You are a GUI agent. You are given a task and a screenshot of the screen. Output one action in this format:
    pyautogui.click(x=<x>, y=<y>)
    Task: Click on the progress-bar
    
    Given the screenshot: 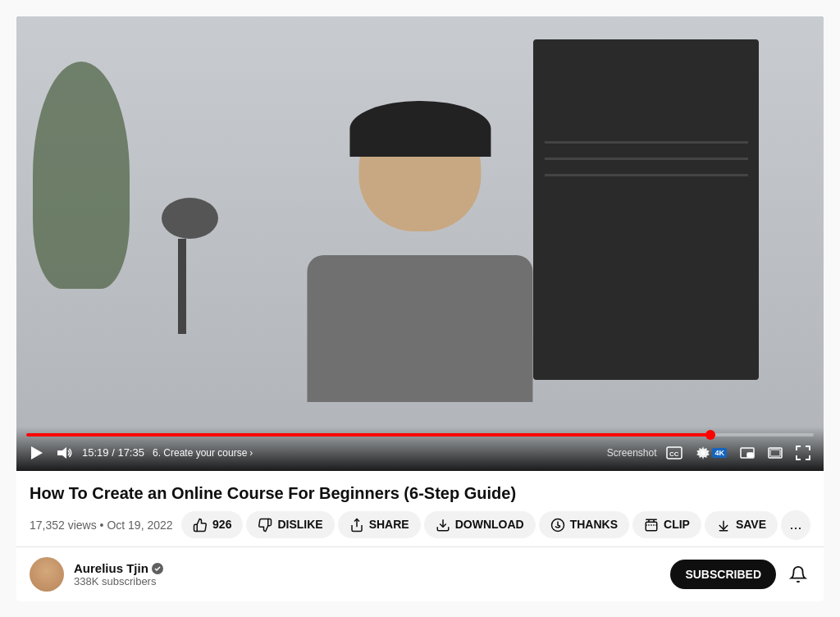 What is the action you would take?
    pyautogui.click(x=420, y=435)
    